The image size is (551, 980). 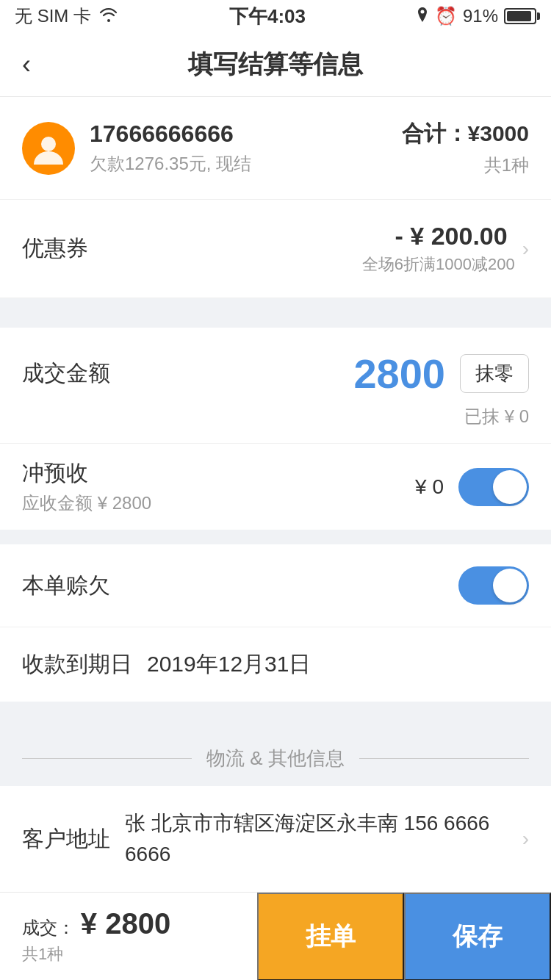 I want to click on back-button: ‹, so click(x=26, y=65).